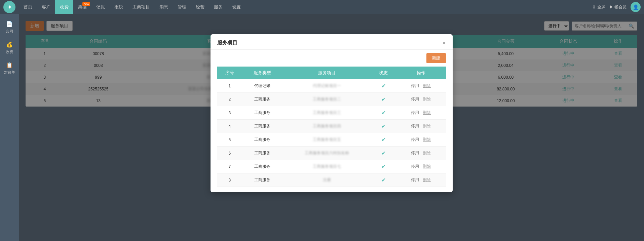 This screenshot has width=644, height=241. What do you see at coordinates (332, 180) in the screenshot?
I see `list-item: 8 工商服务 注册 ✔ 停用 删除` at bounding box center [332, 180].